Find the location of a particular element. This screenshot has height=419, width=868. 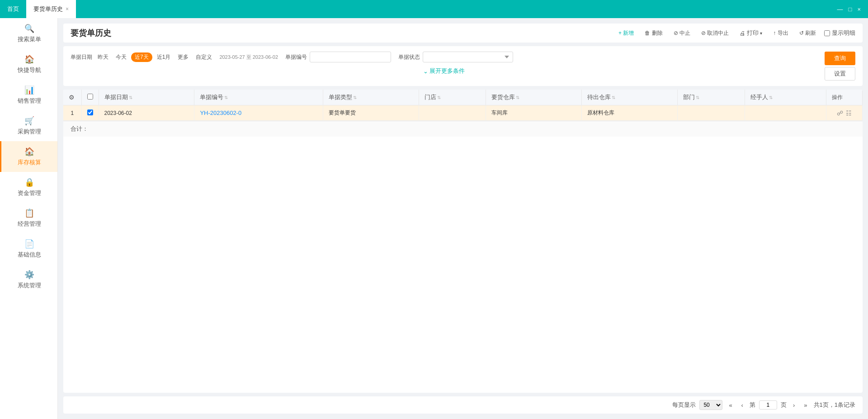

print-dropdown-icon: ▾ is located at coordinates (761, 33).